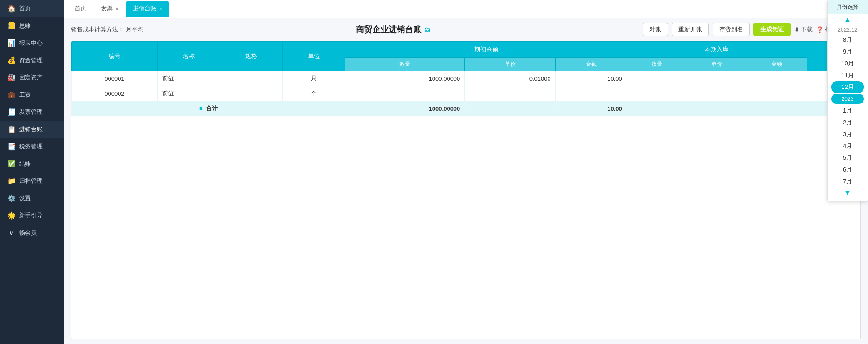  Describe the element at coordinates (717, 64) in the screenshot. I see `sub-header-price-in: 单价` at that location.